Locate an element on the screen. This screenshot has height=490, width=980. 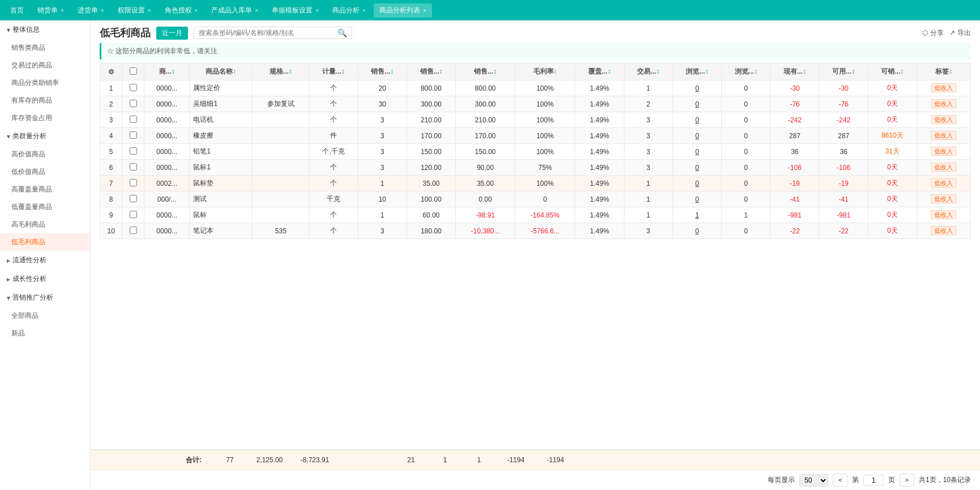
col-amount: 销售...↕ is located at coordinates (486, 72).